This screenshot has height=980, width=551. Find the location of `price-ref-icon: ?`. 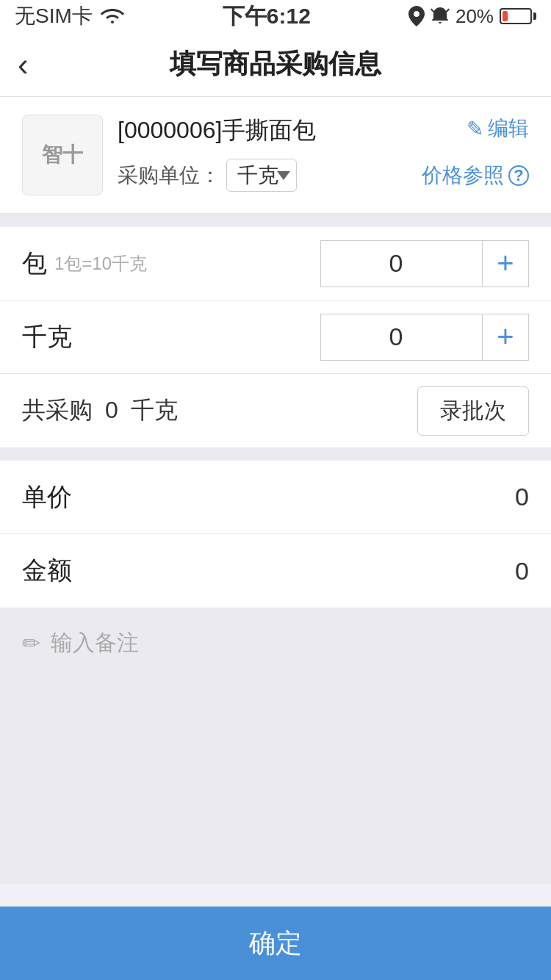

price-ref-icon: ? is located at coordinates (519, 176).